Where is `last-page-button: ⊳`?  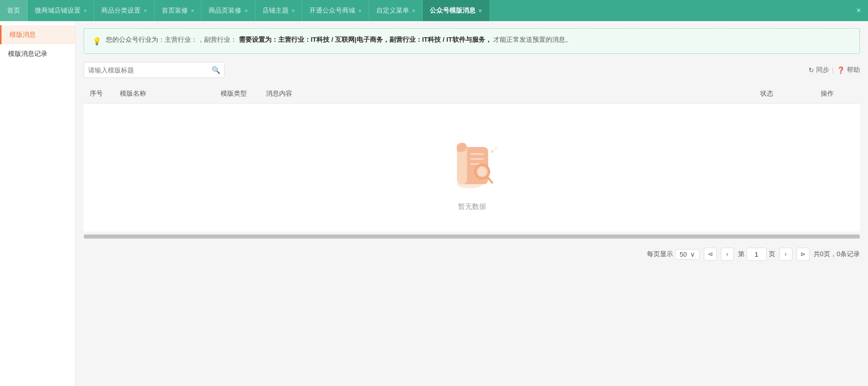 last-page-button: ⊳ is located at coordinates (803, 254).